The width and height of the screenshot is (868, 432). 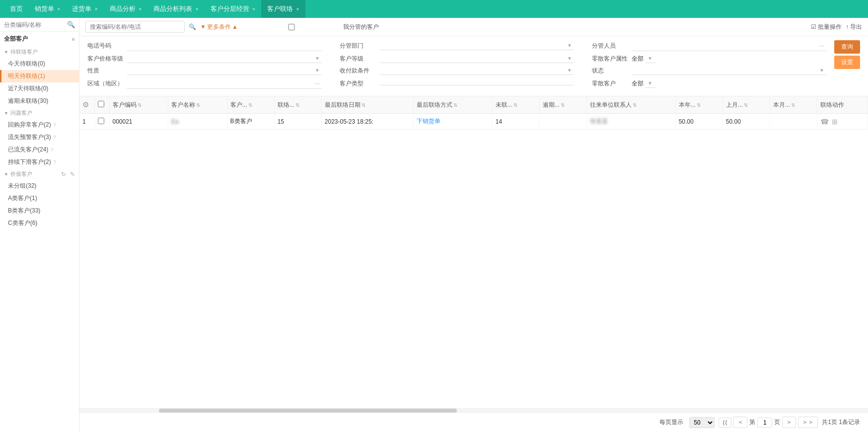 I want to click on export-btn: ↑ 导出, so click(x=854, y=27).